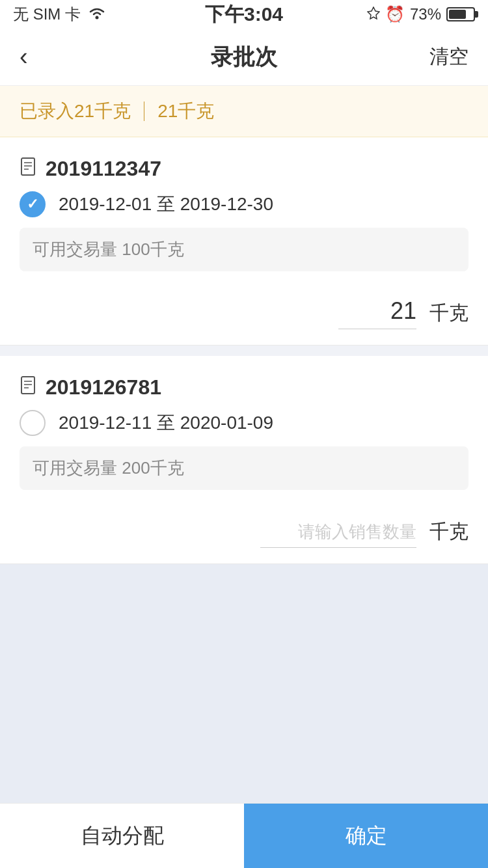  I want to click on location-icon, so click(373, 14).